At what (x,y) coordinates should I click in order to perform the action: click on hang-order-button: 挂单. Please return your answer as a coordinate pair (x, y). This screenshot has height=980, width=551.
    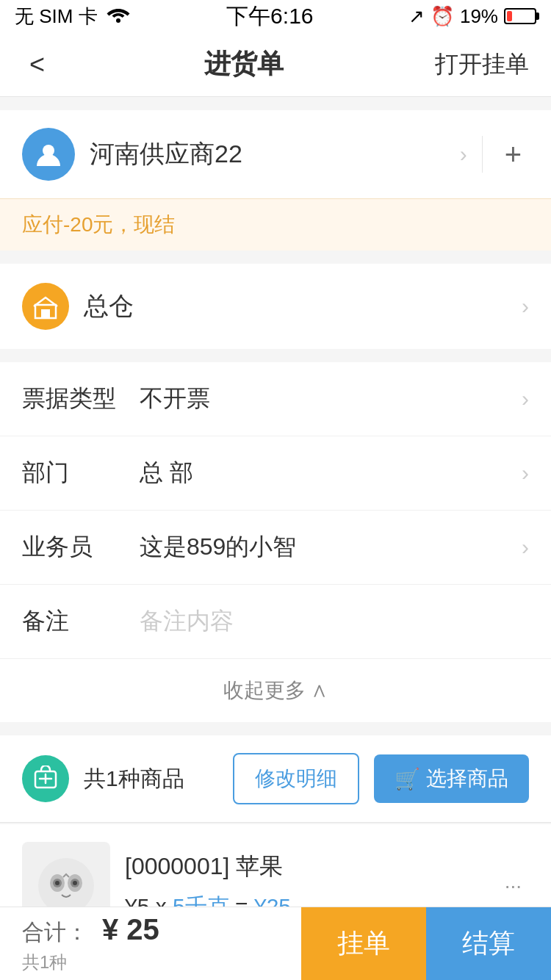
    Looking at the image, I should click on (364, 944).